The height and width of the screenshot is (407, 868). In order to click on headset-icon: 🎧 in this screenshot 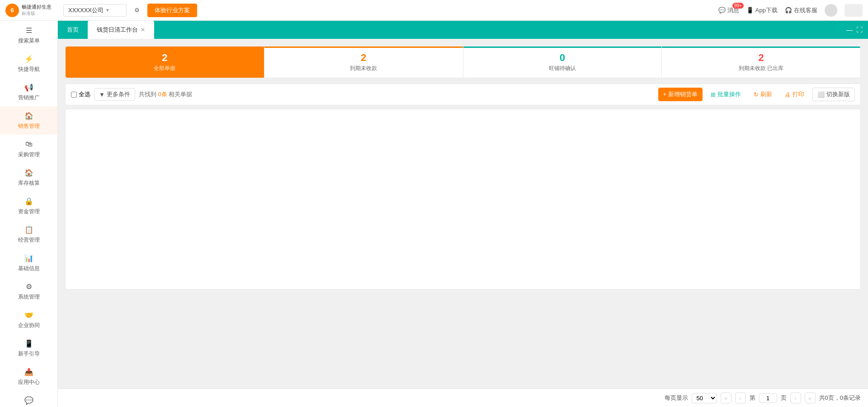, I will do `click(788, 10)`.